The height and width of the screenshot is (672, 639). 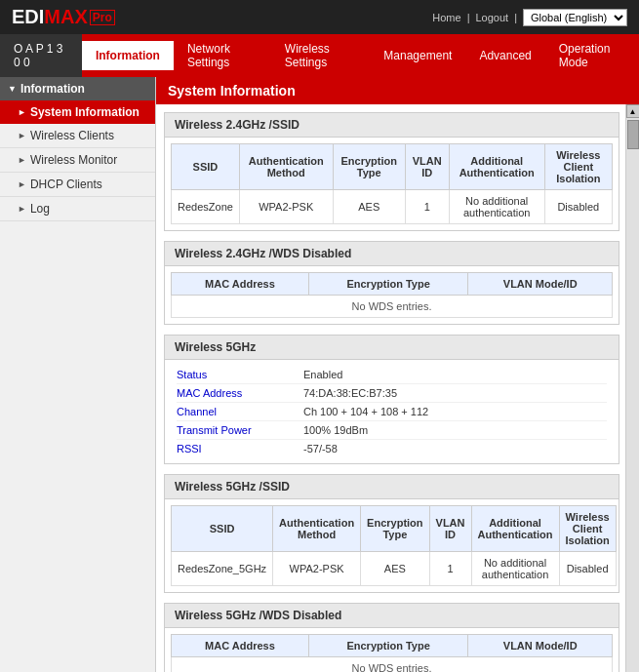 What do you see at coordinates (320, 56) in the screenshot?
I see `nav-bar: O A P 1 3 0 0 Information Network Settin…` at bounding box center [320, 56].